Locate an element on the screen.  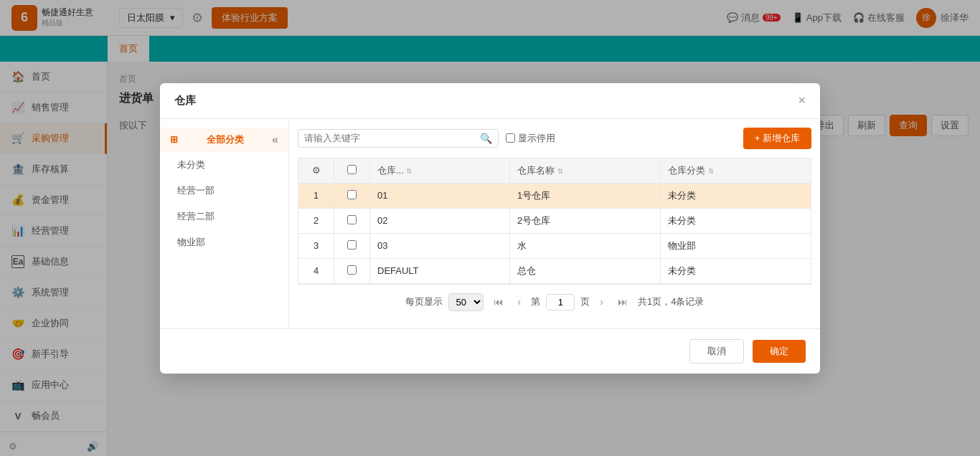
table-wrapper: ⚙ 仓库... ⇅ 仓库名称 ⇅ is located at coordinates (555, 221).